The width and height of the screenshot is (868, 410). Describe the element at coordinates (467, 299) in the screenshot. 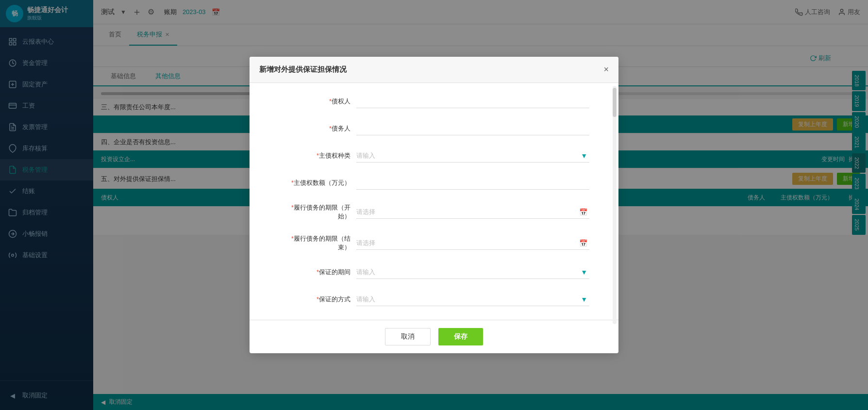

I see `input-baozhengfangshi` at that location.